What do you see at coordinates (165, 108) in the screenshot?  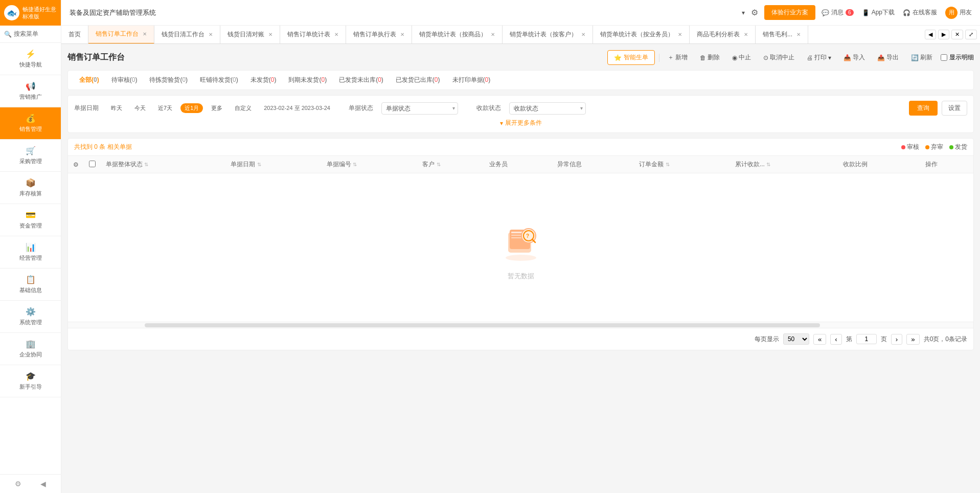 I see `date-btn-7days: 近7天` at bounding box center [165, 108].